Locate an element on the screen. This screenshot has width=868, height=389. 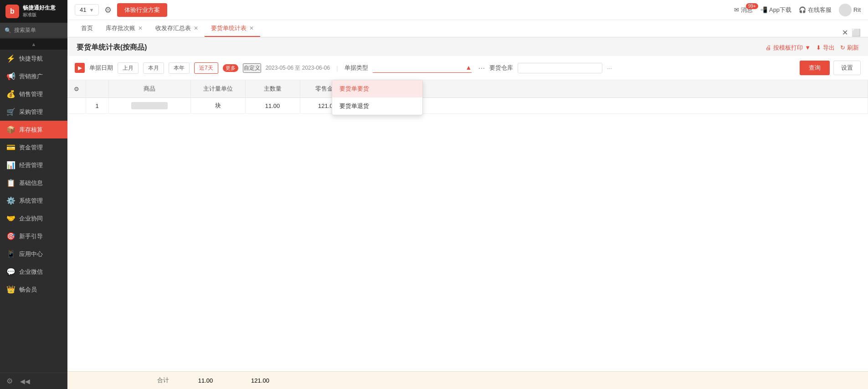
sidebar-item-quick-nav: ⚡ 快捷导航 is located at coordinates (34, 58).